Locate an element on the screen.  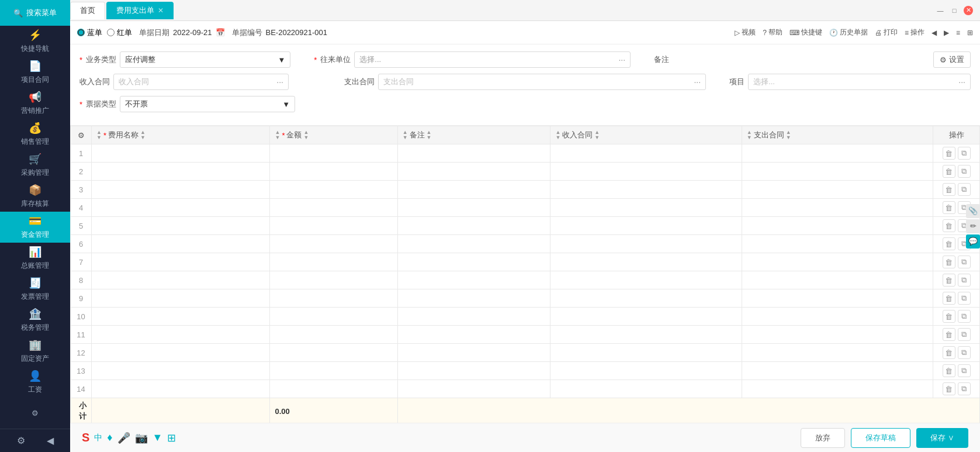
income-contract-dots: ··· is located at coordinates (280, 82).